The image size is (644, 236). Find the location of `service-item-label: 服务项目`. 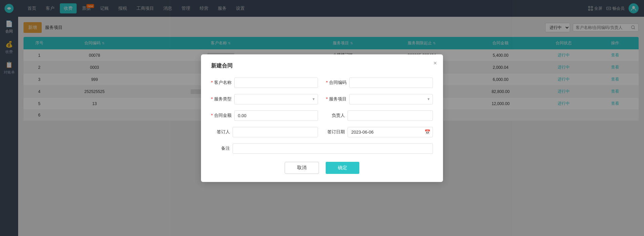

service-item-label: 服务项目 is located at coordinates (336, 99).